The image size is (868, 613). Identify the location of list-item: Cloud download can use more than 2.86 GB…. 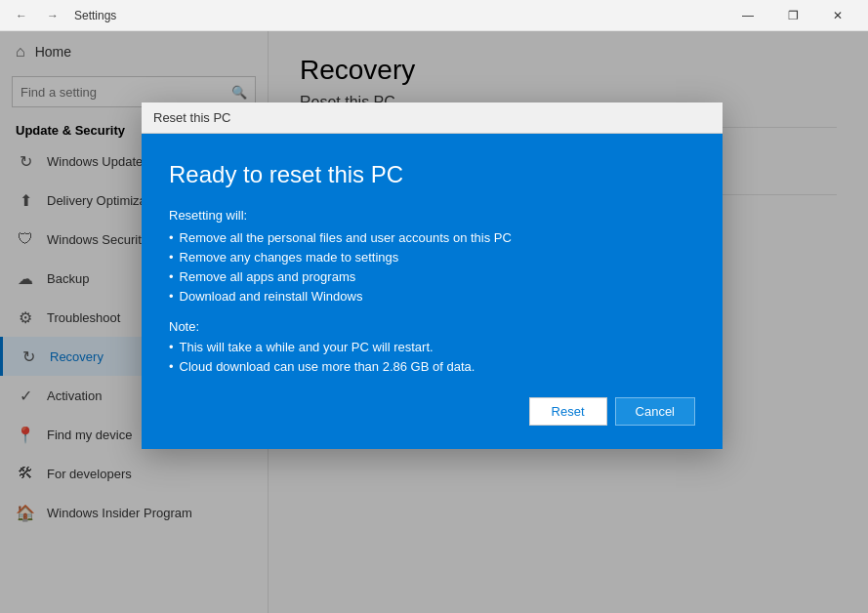
(432, 367).